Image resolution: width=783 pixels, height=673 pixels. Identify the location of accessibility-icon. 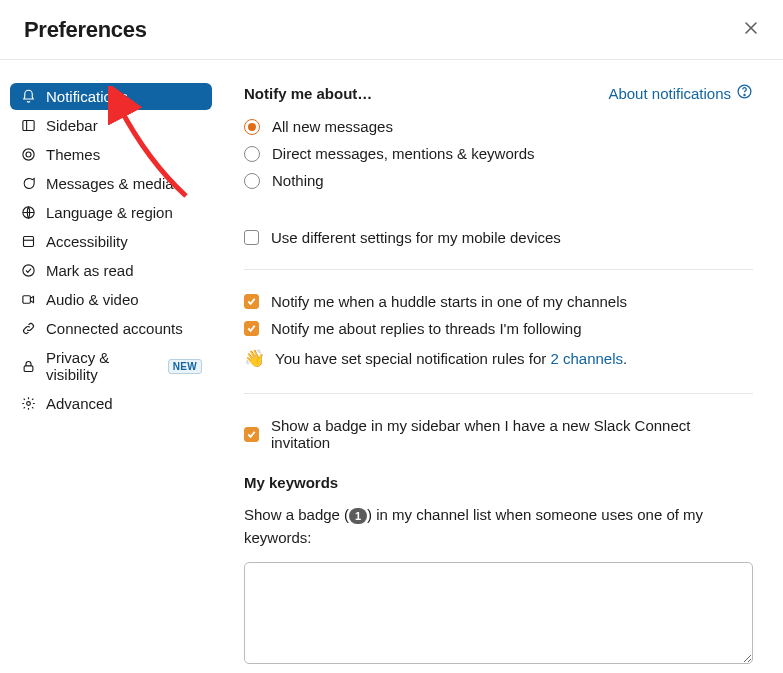
(28, 242).